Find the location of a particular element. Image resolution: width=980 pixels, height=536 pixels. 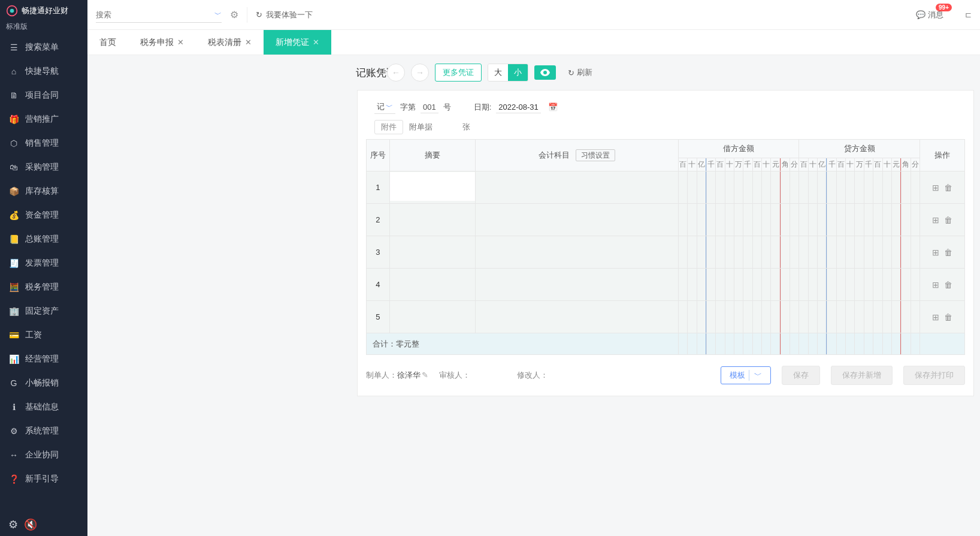

sidebar-item-18: ❓新手引导 is located at coordinates (44, 479).